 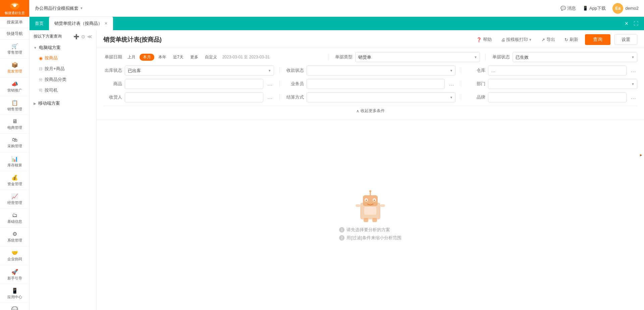 I want to click on date-btn-custom: 自定义, so click(x=211, y=57).